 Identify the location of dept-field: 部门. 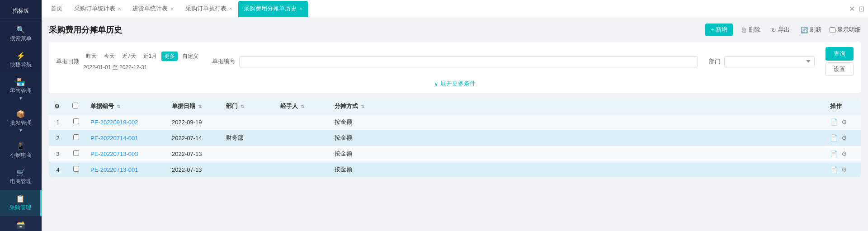
(762, 61).